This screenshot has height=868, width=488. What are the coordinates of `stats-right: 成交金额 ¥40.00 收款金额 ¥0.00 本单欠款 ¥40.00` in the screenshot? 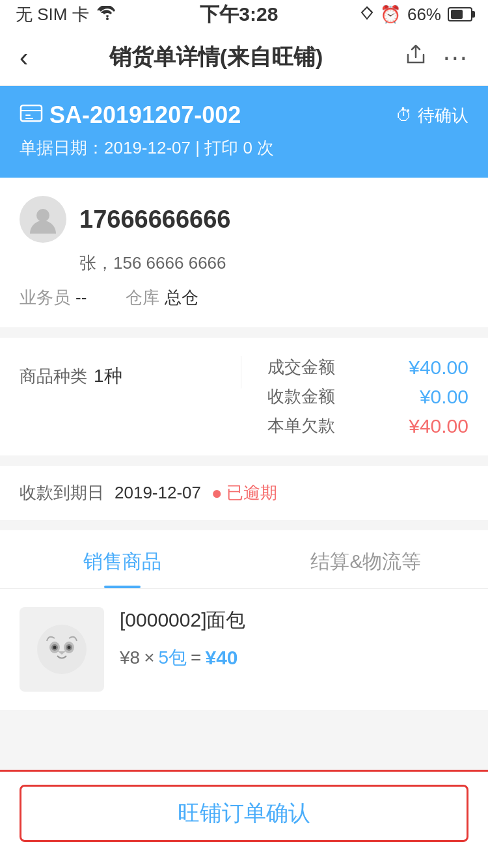 It's located at (355, 397).